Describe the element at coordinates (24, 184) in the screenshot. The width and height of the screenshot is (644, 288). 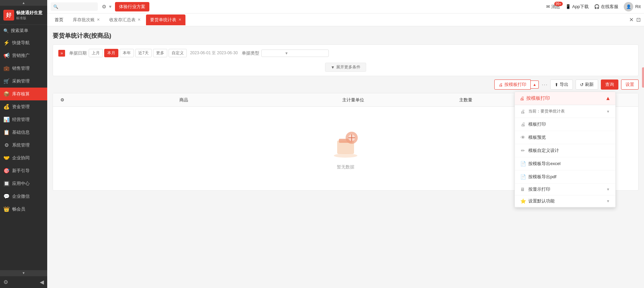
I see `sidebar-item-apps: 🔲 应用中心` at that location.